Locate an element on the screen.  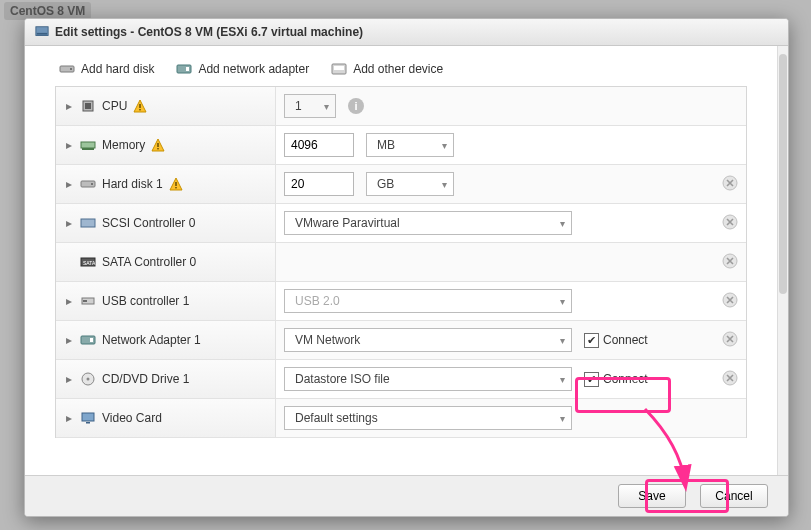
row-usb-controller-1: ▸ USB controller 1 USB 2.0 ▾ is located at coordinates (401, 302).